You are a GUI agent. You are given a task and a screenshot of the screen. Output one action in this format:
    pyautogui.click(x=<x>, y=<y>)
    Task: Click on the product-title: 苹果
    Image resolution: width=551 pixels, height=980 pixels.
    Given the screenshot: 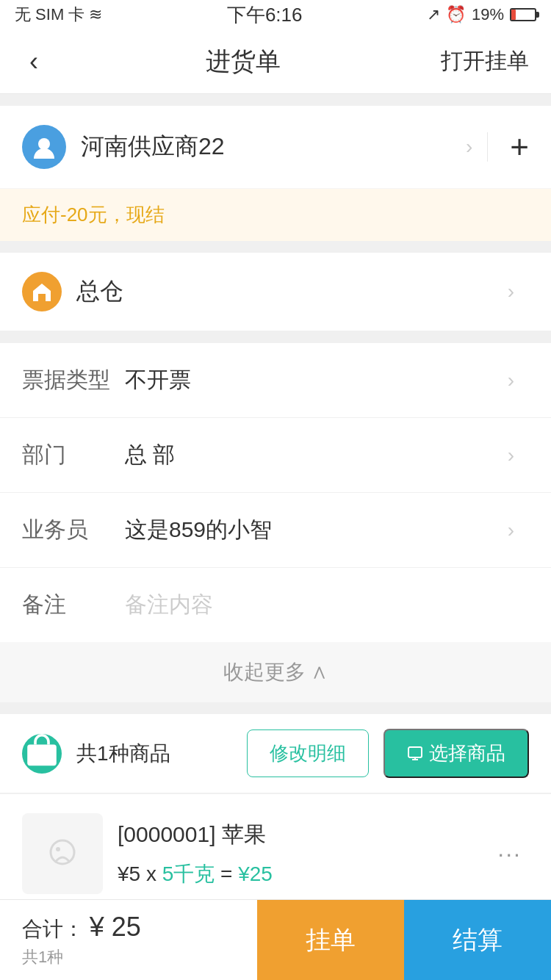 What is the action you would take?
    pyautogui.click(x=244, y=835)
    